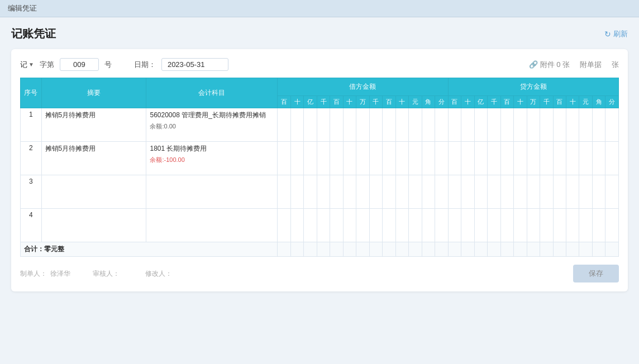  I want to click on save-button: 保存, so click(596, 274).